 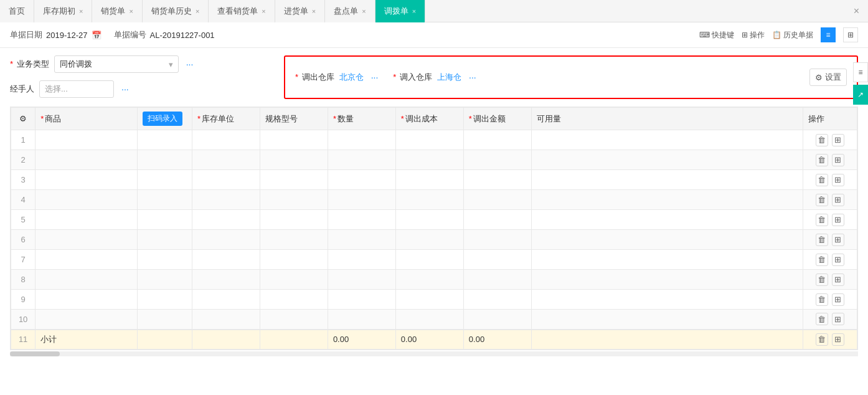 What do you see at coordinates (176, 11) in the screenshot?
I see `tab-sales-history: 销货单历史 ×` at bounding box center [176, 11].